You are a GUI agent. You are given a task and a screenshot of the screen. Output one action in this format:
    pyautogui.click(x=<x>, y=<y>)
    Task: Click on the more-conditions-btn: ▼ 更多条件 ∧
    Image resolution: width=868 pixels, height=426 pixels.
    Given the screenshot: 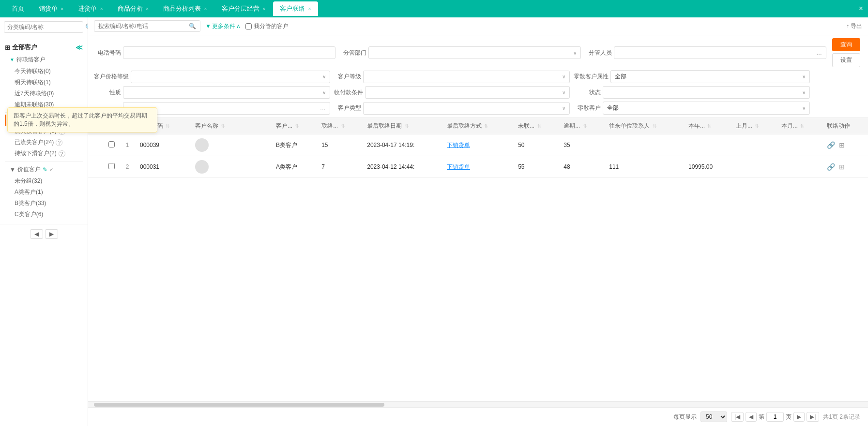 What is the action you would take?
    pyautogui.click(x=223, y=26)
    